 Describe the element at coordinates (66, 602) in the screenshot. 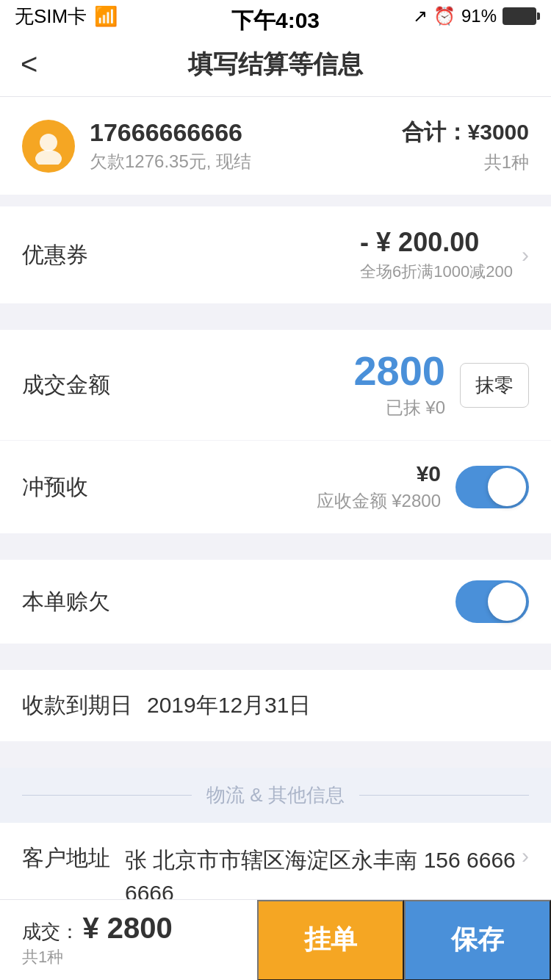

I see `debt-label: 本单赊欠` at that location.